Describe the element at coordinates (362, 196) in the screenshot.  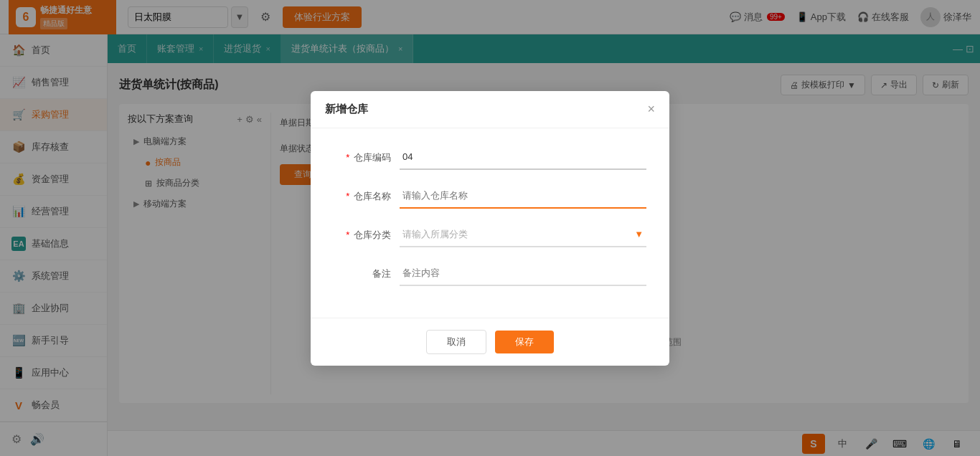
I see `name-label: * 仓库名称` at that location.